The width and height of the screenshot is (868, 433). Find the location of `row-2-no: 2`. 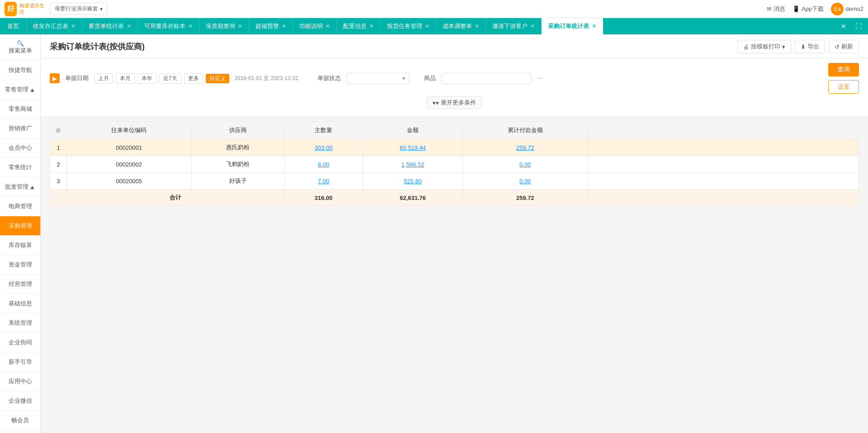

row-2-no: 2 is located at coordinates (59, 165).